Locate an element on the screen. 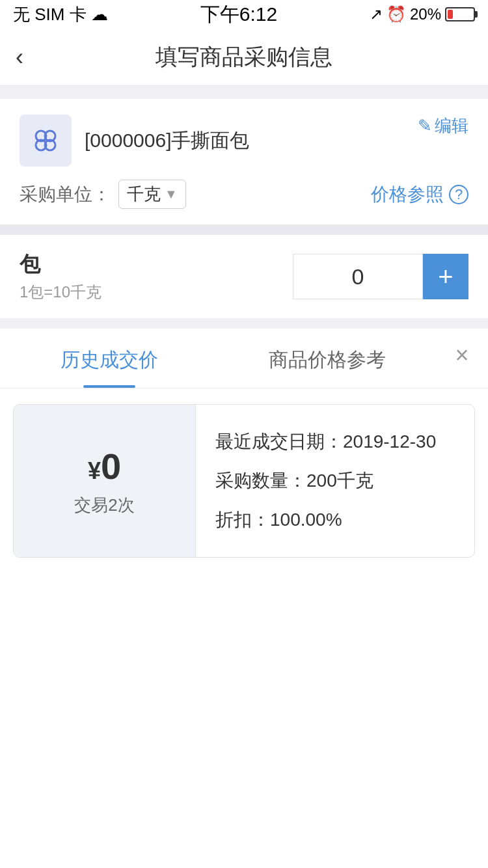 This screenshot has height=868, width=488. edit-icon: ✎ is located at coordinates (425, 126).